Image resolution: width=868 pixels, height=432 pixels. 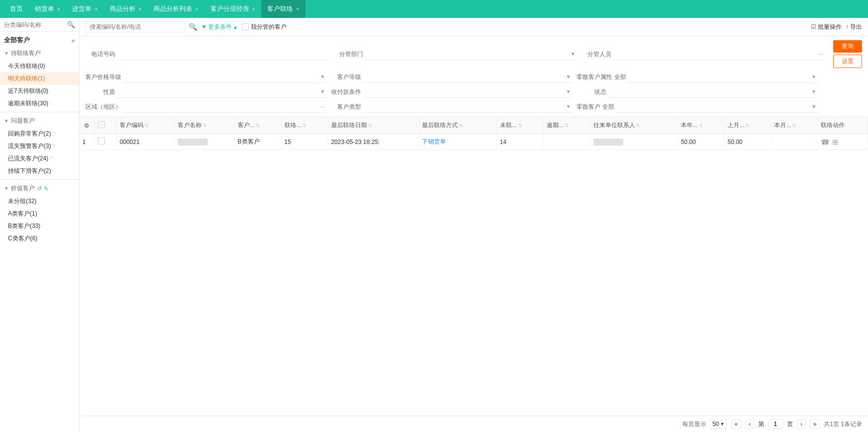 I want to click on retail-attr-select: ▼, so click(x=723, y=77).